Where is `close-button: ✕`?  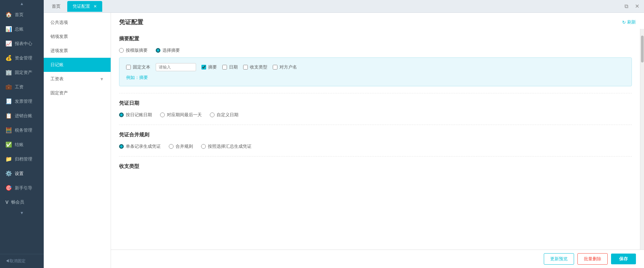 close-button: ✕ is located at coordinates (637, 6).